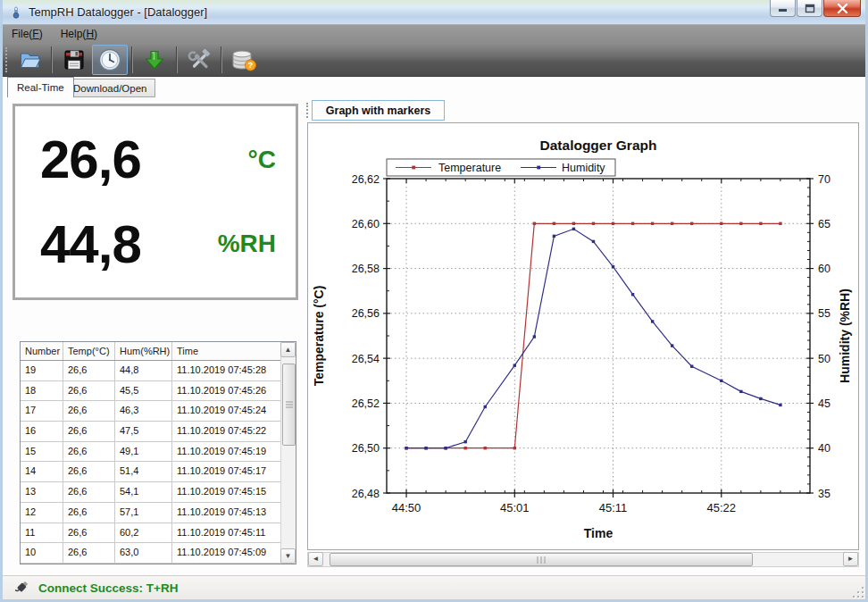  I want to click on svg-text: 26,52, so click(366, 404).